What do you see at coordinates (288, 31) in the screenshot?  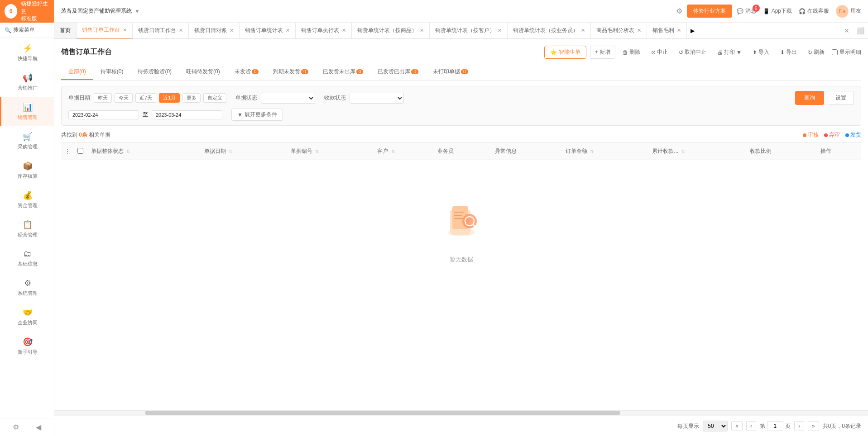 I see `tab-close-sales-stats: ✕` at bounding box center [288, 31].